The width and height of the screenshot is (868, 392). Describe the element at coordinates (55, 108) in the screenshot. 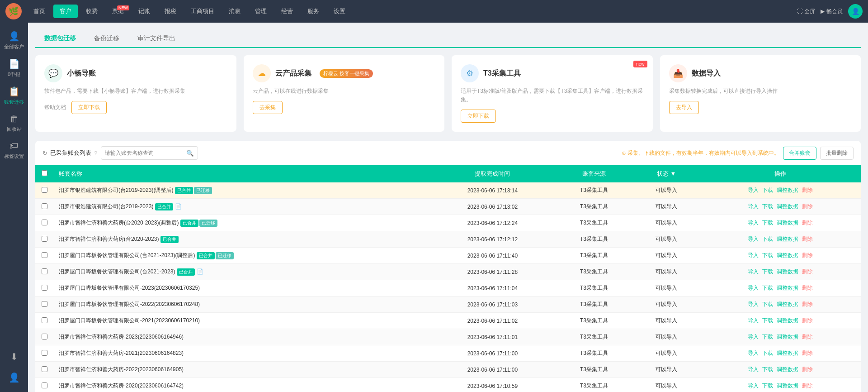

I see `xiaochang-help-link: 帮助文档` at that location.